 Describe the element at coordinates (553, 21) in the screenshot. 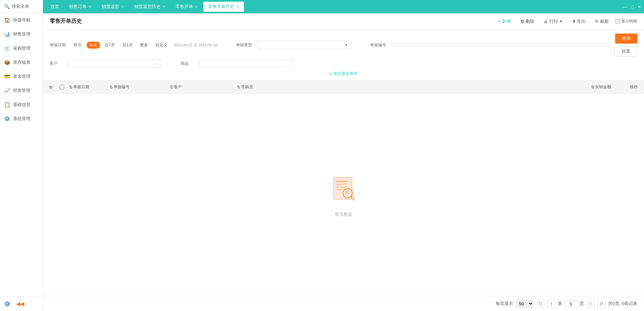

I see `print-button: 🖨 打印 ▼` at that location.